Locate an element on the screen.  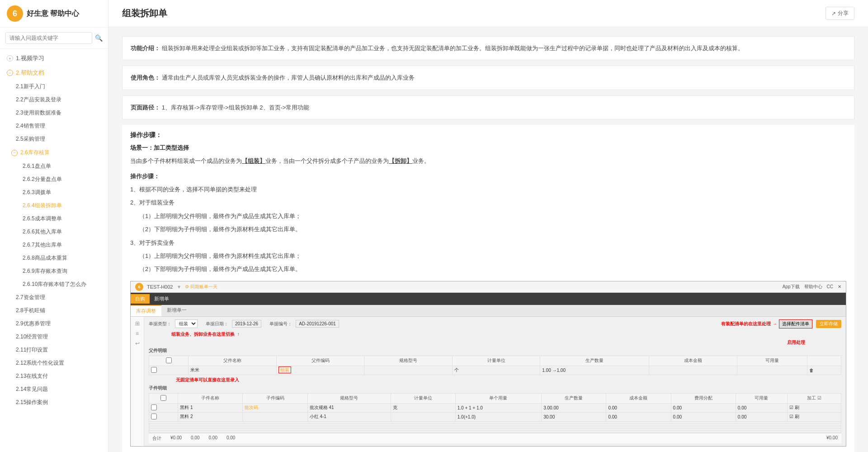
ss-annotation4-text: 组装业务、拆卸业务在这里切换 is located at coordinates (203, 334).